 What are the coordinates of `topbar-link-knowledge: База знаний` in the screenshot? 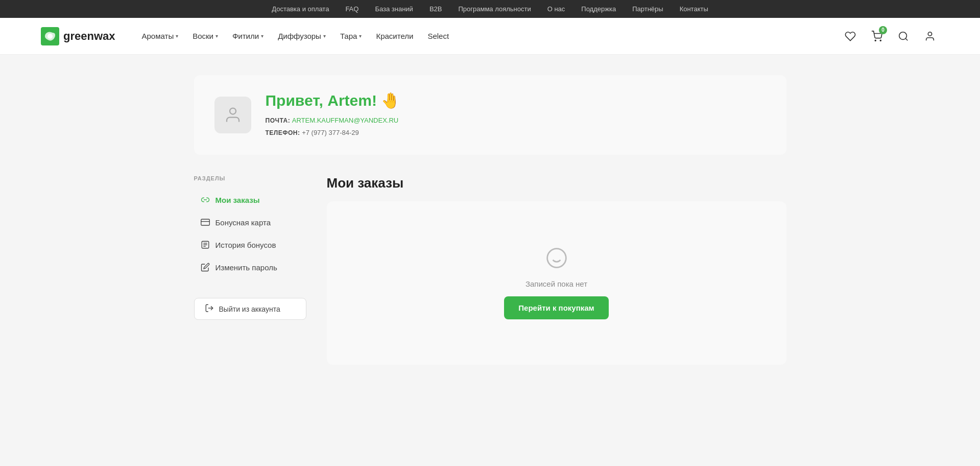 It's located at (394, 9).